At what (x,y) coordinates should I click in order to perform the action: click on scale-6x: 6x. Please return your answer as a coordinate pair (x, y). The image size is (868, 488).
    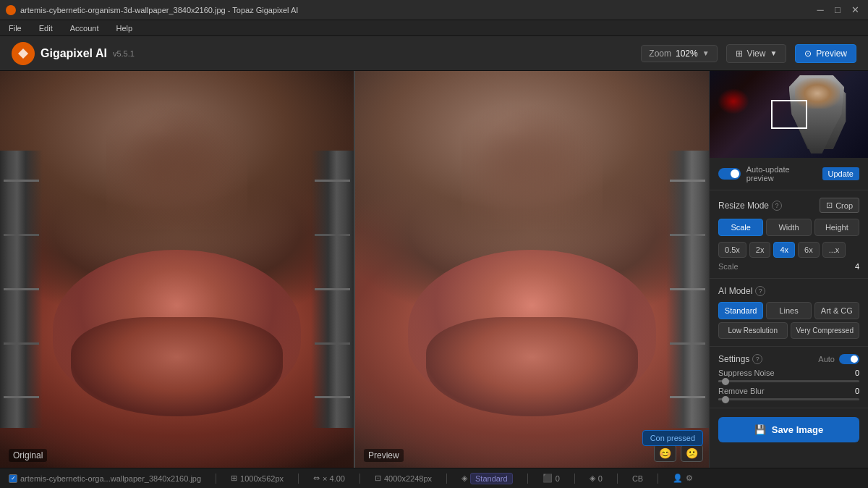
    Looking at the image, I should click on (809, 250).